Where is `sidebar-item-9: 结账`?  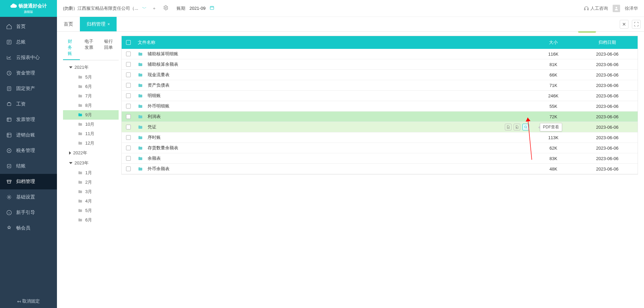 sidebar-item-9: 结账 is located at coordinates (28, 166).